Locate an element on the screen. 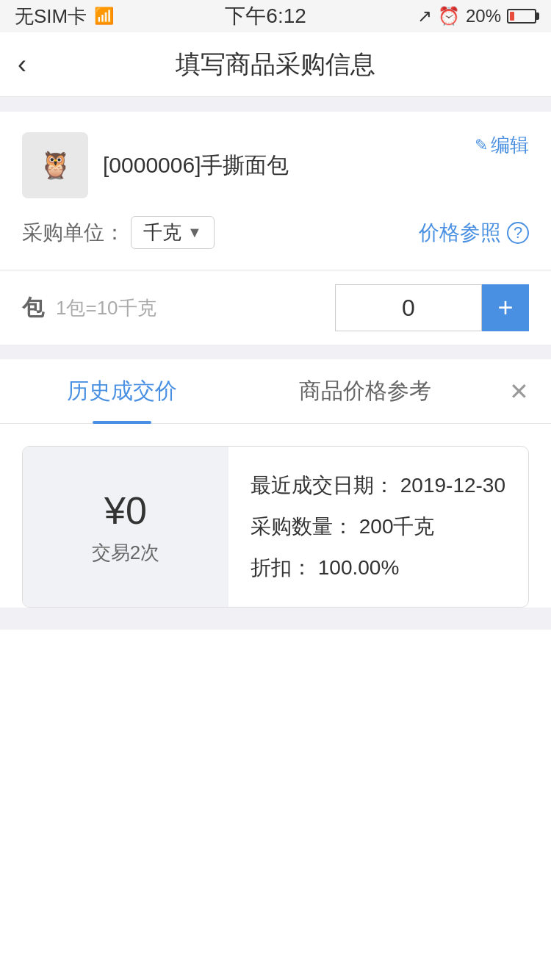  battery-percentage: 20% is located at coordinates (483, 16).